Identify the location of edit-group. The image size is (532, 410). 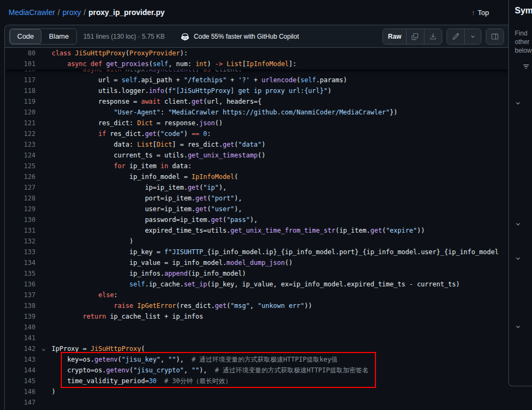
(464, 37).